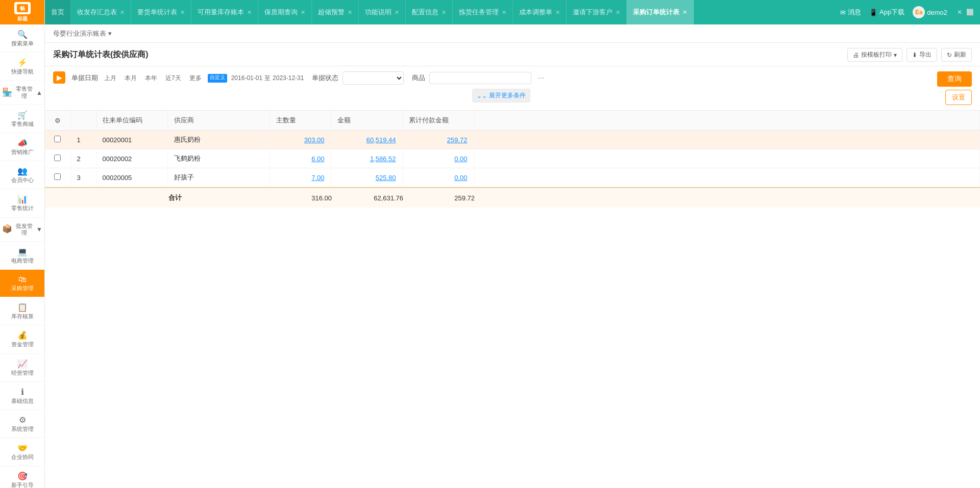 The image size is (980, 488). I want to click on tab-func-desc: 功能说明 ✕, so click(382, 12).